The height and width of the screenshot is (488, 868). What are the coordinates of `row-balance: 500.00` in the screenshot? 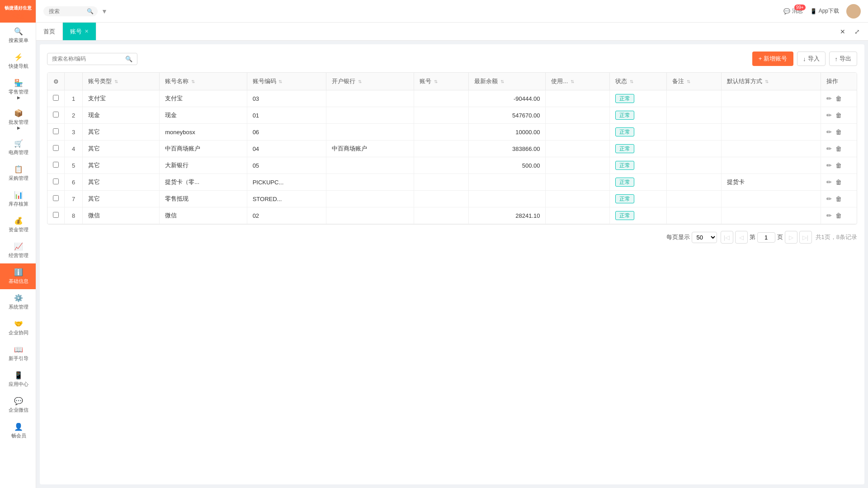 It's located at (507, 165).